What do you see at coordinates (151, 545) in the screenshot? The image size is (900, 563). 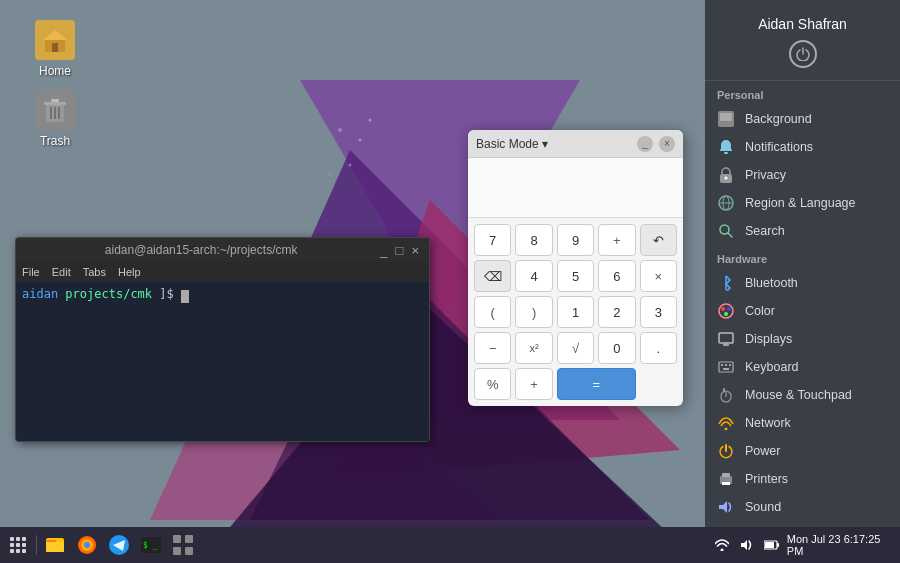 I see `taskbar-icon-terminal: $ _` at bounding box center [151, 545].